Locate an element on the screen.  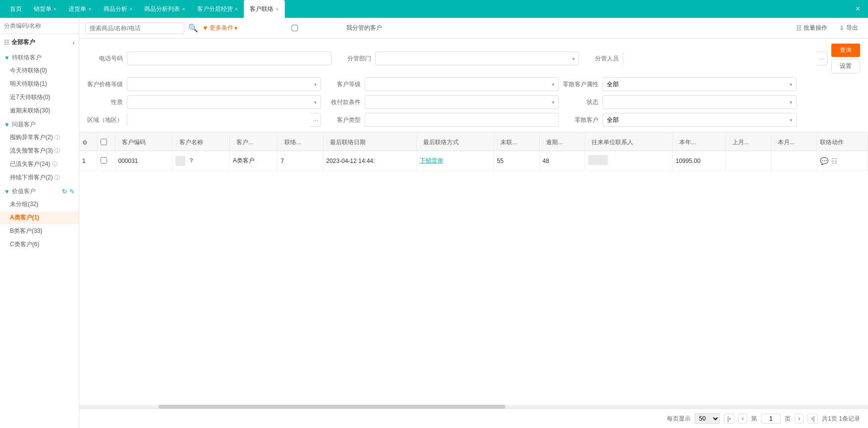
sidebar-churn-warning: 流失预警客户(3) ⓘ is located at coordinates (40, 151).